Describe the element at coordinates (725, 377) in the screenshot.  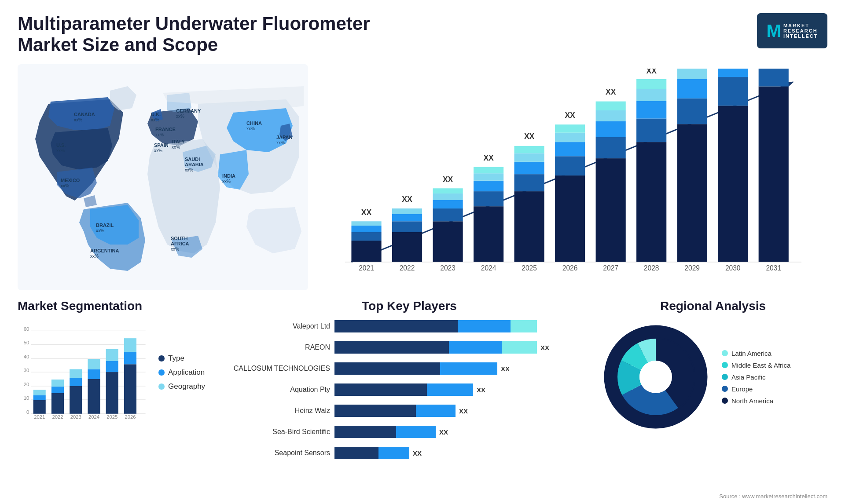
I see `asia-pacific-dot-icon` at that location.